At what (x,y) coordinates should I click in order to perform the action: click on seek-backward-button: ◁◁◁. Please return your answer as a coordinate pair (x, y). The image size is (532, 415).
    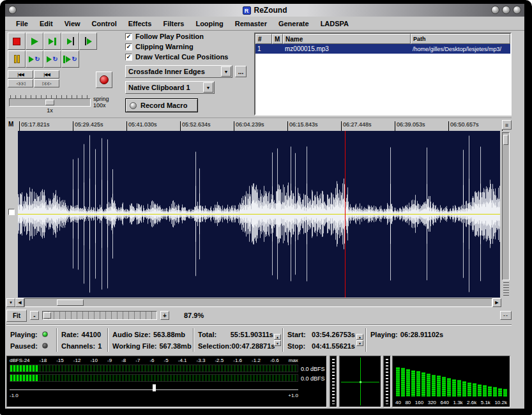
    Looking at the image, I should click on (20, 83).